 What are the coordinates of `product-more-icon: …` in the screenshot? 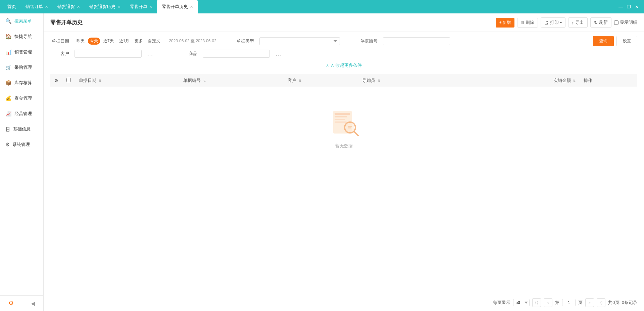 It's located at (278, 54).